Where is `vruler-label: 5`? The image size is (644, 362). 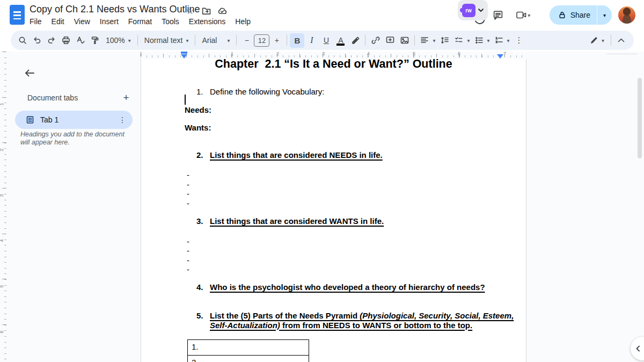
vruler-label: 5 is located at coordinates (2, 286).